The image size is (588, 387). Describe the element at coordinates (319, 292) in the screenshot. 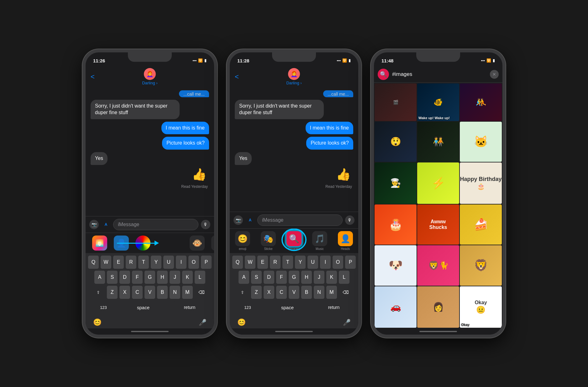

I see `key-n-2: N` at that location.